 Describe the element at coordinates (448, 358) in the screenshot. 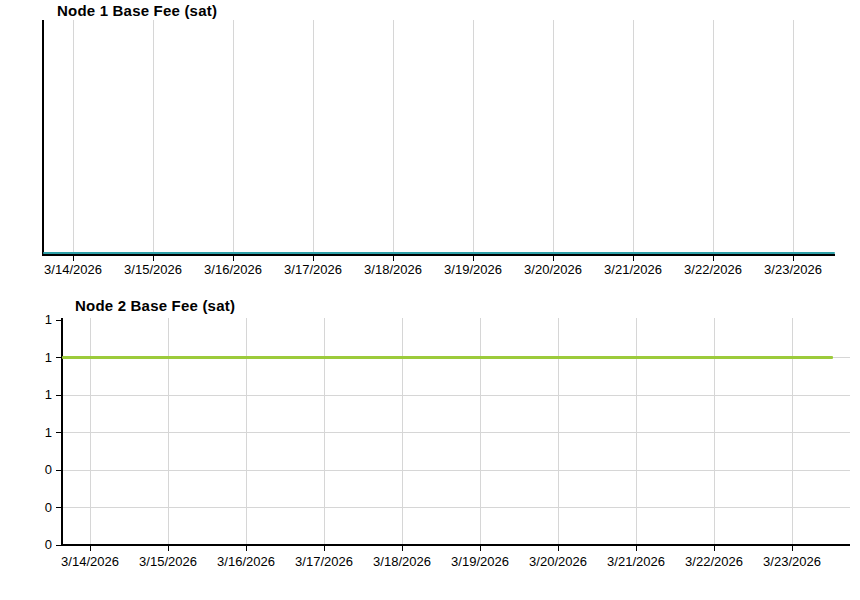

I see `series-line-node2` at that location.